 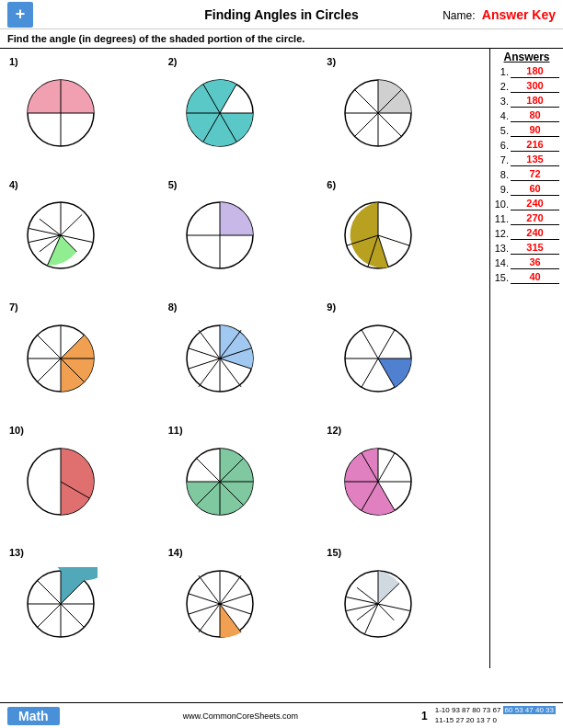 I want to click on answer-row: 10.240, so click(x=526, y=204).